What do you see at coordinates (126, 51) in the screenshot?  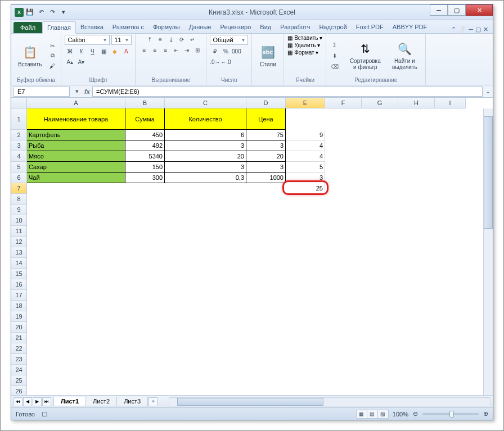 I see `font-color-button: A` at bounding box center [126, 51].